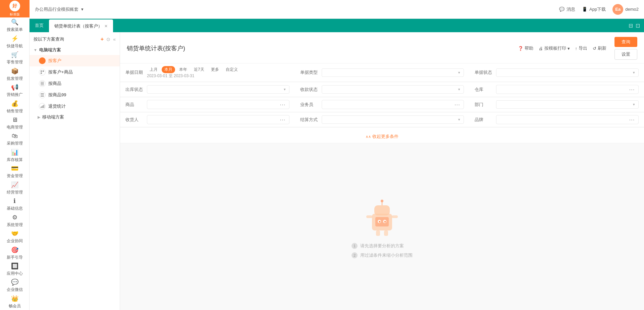 The width and height of the screenshot is (644, 310). What do you see at coordinates (310, 105) in the screenshot?
I see `salesperson-label: 业务员` at bounding box center [310, 105].